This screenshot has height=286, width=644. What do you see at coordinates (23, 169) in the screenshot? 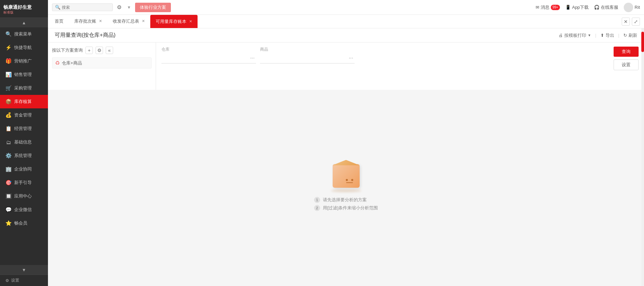
I see `sidebar-item-label: 企业协同` at bounding box center [23, 169].